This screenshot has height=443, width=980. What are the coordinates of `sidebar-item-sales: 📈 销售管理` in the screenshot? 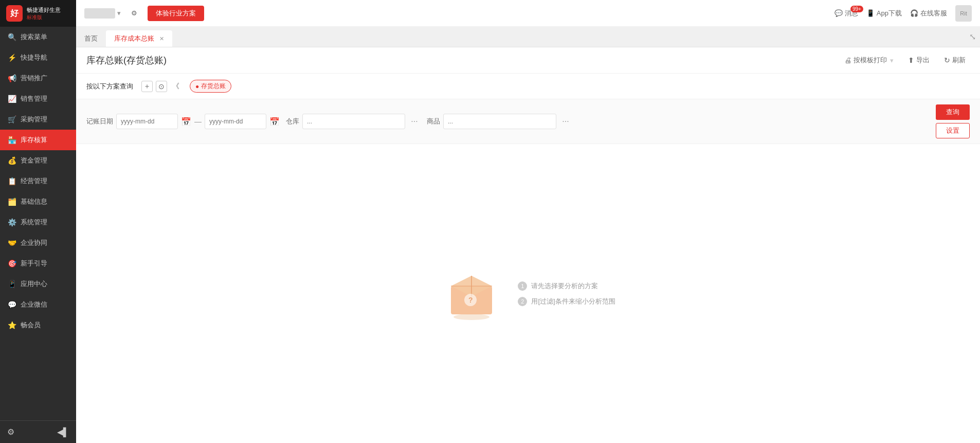 It's located at (38, 99).